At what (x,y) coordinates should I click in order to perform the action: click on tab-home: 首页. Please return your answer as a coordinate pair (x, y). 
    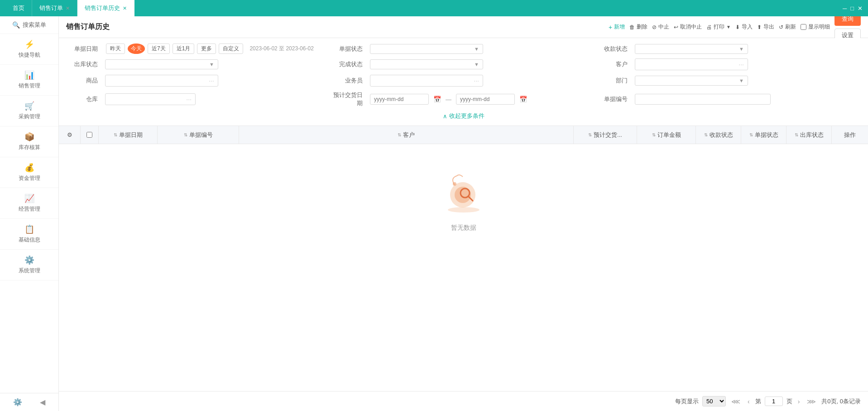
    Looking at the image, I should click on (19, 8).